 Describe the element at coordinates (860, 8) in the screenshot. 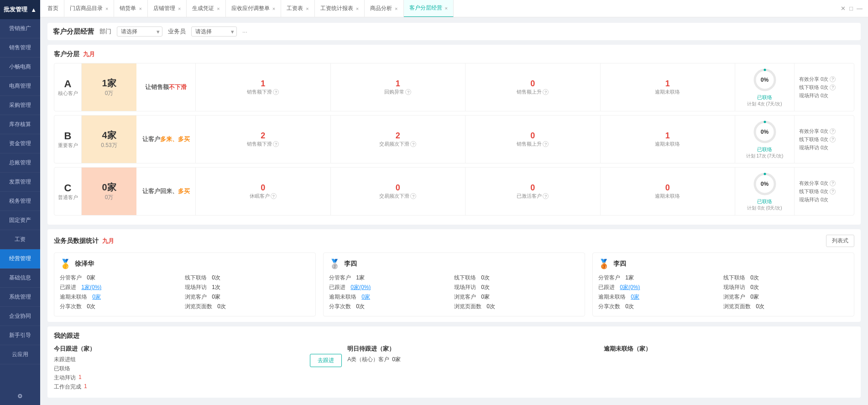

I see `tab-menu-icon: —` at that location.